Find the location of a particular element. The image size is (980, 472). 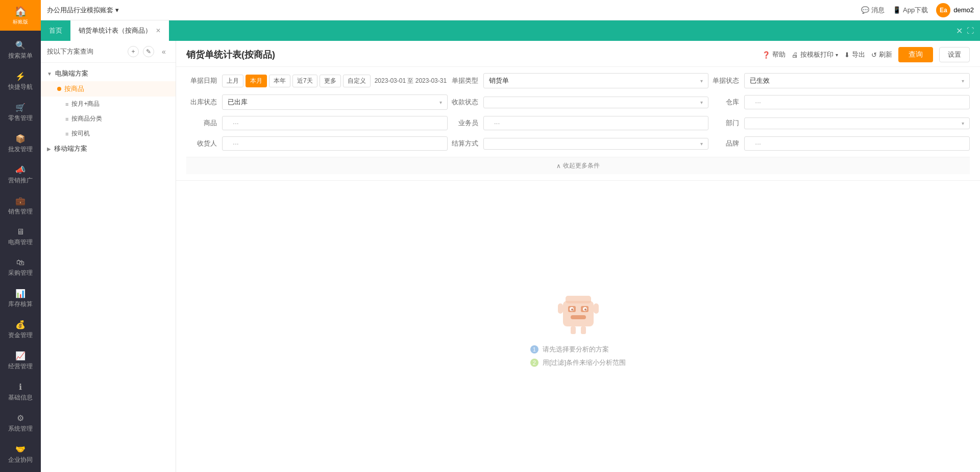

filter-cell-brand: 品牌 ··· is located at coordinates (839, 144).